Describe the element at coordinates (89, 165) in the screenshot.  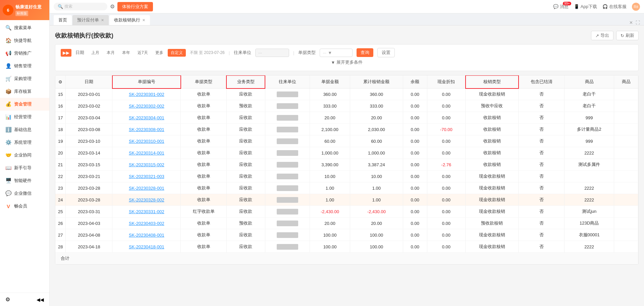
I see `cell-date: 2023-03-15` at that location.